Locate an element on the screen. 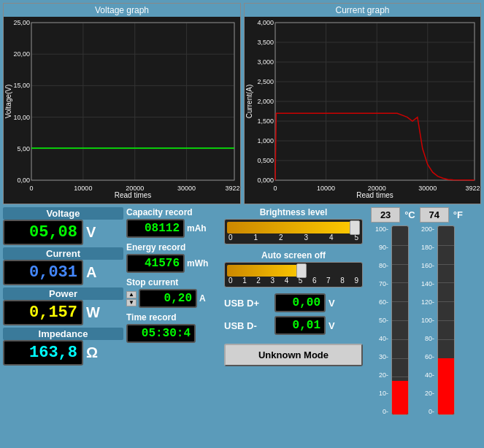  energy-row: 41576 mWh is located at coordinates (174, 263).